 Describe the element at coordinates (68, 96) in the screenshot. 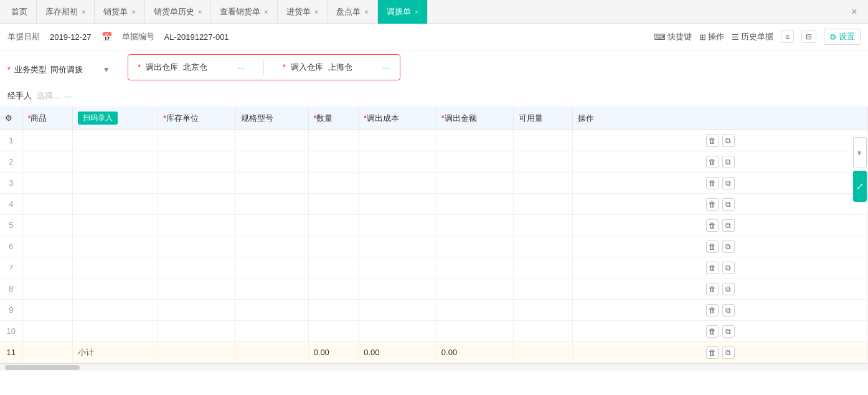

I see `handler-more: ···` at that location.